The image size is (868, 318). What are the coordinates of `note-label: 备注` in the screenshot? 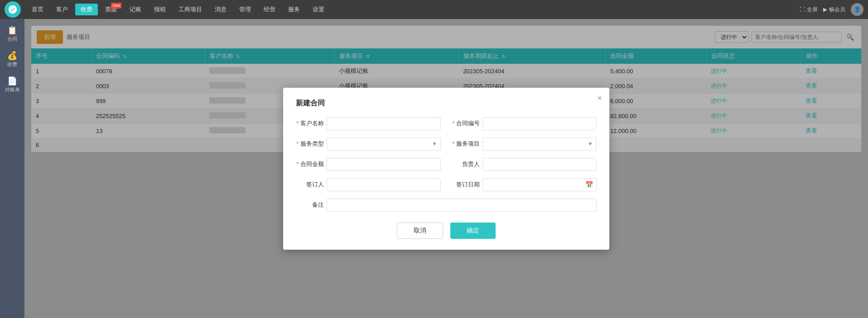 It's located at (310, 205).